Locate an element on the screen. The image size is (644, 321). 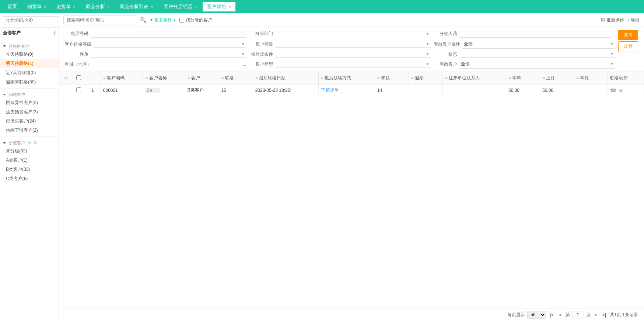
nav-purchase: 进货单 × is located at coordinates (66, 7).